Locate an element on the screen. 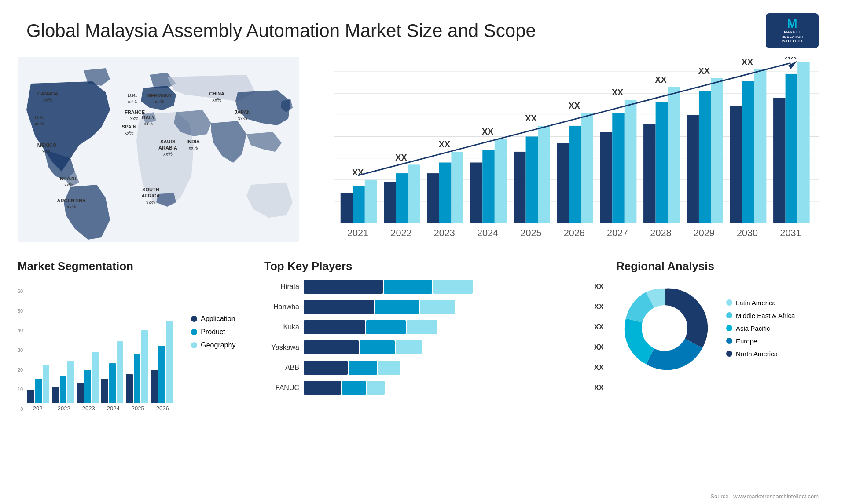 The width and height of the screenshot is (845, 504). player-bar-kuka is located at coordinates (447, 327).